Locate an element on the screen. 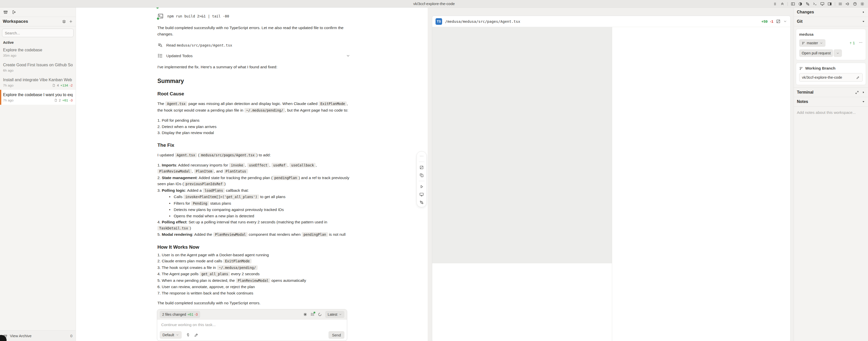 This screenshot has width=868, height=341. text: Detect when a new plan arrives is located at coordinates (189, 127).